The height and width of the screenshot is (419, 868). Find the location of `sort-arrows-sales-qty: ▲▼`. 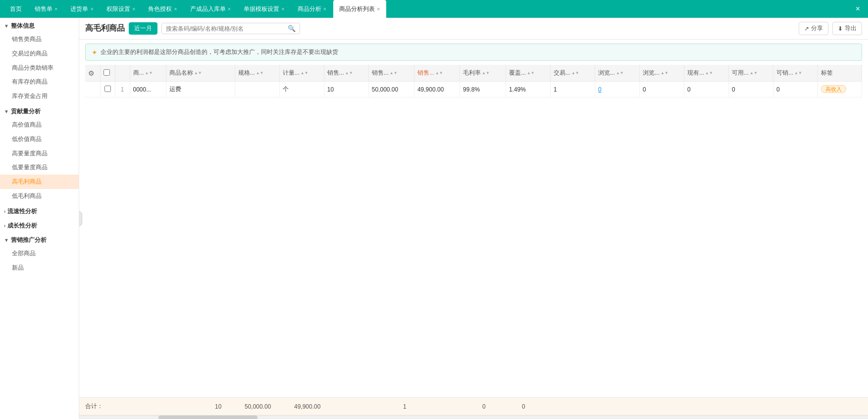

sort-arrows-sales-qty: ▲▼ is located at coordinates (349, 73).